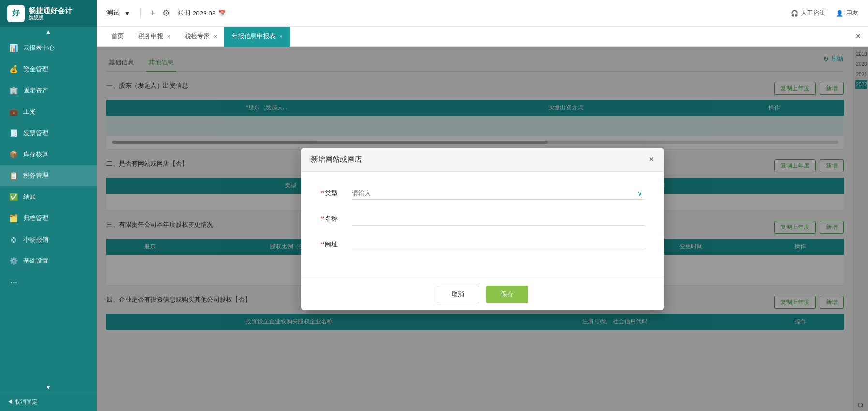 This screenshot has width=868, height=411. What do you see at coordinates (48, 402) in the screenshot?
I see `sidebar-pin-toggle: ◀ 取消固定` at bounding box center [48, 402].